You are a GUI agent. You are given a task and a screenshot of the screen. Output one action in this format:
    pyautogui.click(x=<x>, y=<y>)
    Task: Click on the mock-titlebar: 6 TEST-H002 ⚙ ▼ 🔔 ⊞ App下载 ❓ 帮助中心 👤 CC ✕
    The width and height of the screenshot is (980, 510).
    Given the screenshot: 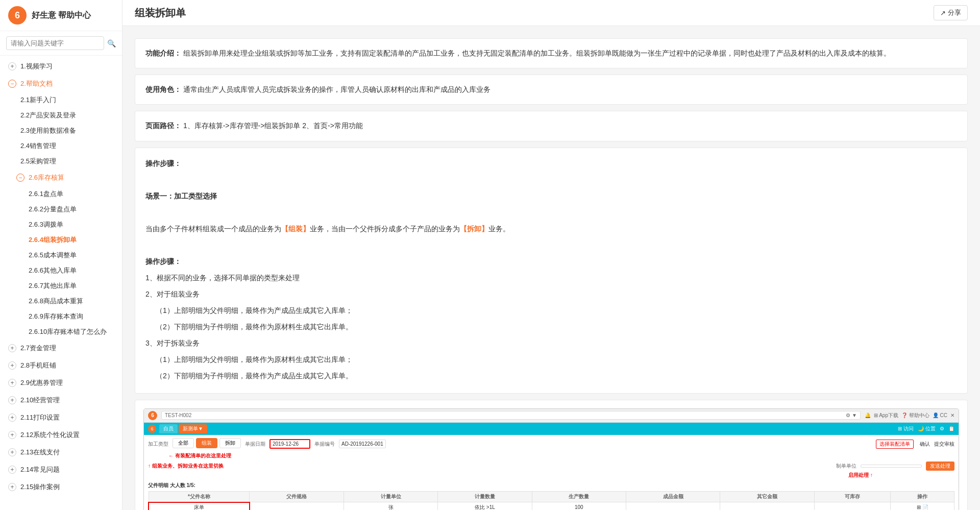 What is the action you would take?
    pyautogui.click(x=551, y=416)
    